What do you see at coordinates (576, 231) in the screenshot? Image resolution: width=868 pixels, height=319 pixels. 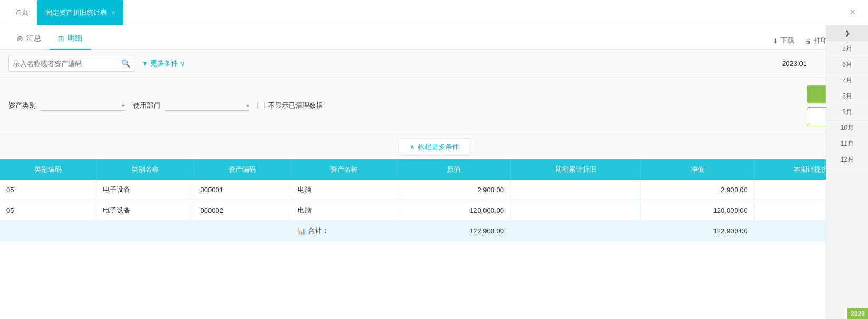 I see `total-acc-depreciation` at bounding box center [576, 231].